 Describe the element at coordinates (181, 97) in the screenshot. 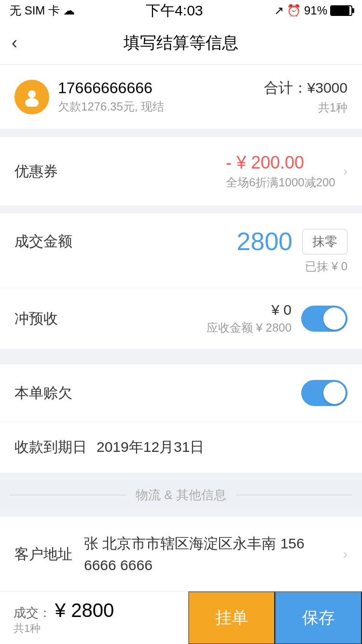

I see `customer-card: 17666666666 欠款1276.35元, 现结 合计：¥3000 共1种` at that location.